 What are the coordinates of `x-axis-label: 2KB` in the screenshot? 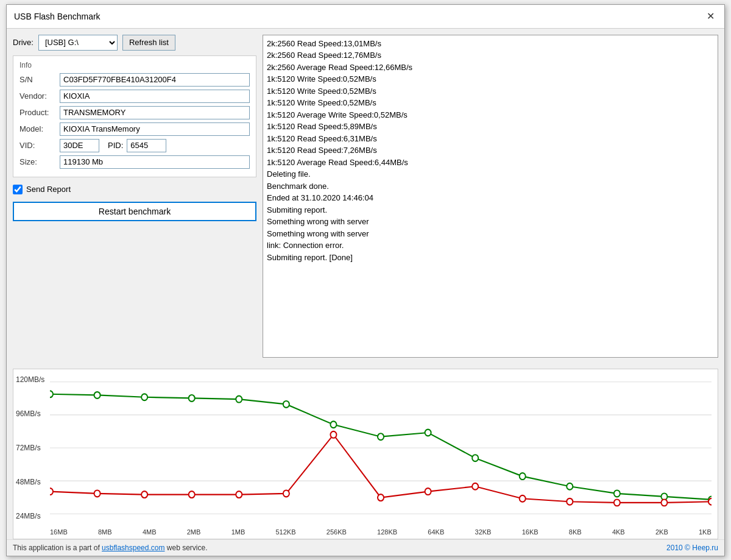 It's located at (662, 532).